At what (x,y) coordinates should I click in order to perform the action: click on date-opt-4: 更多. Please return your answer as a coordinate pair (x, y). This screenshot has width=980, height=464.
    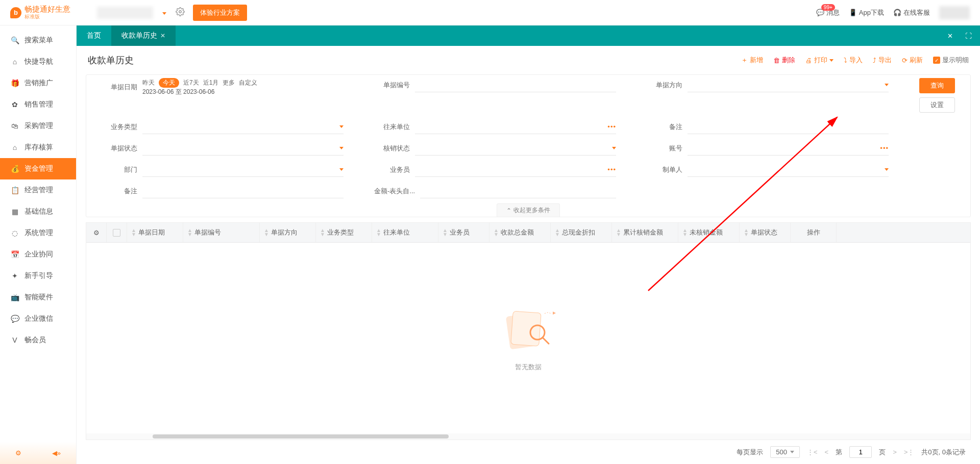
    Looking at the image, I should click on (229, 83).